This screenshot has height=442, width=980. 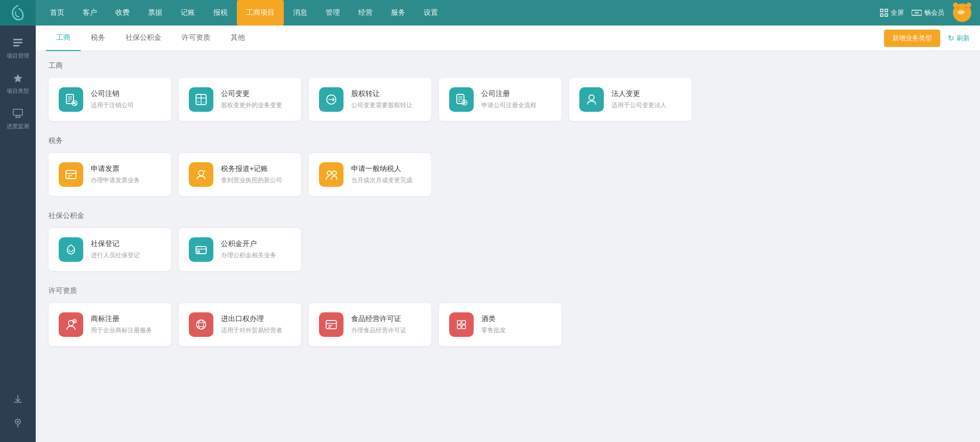 What do you see at coordinates (508, 141) in the screenshot?
I see `section-title-tax: 税务` at bounding box center [508, 141].